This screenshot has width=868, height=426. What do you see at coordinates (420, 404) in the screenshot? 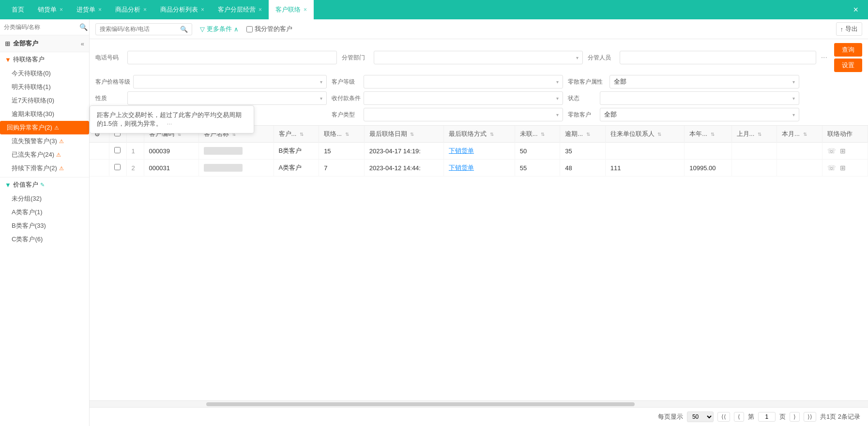
I see `h-scrollbar-thumb` at bounding box center [420, 404].